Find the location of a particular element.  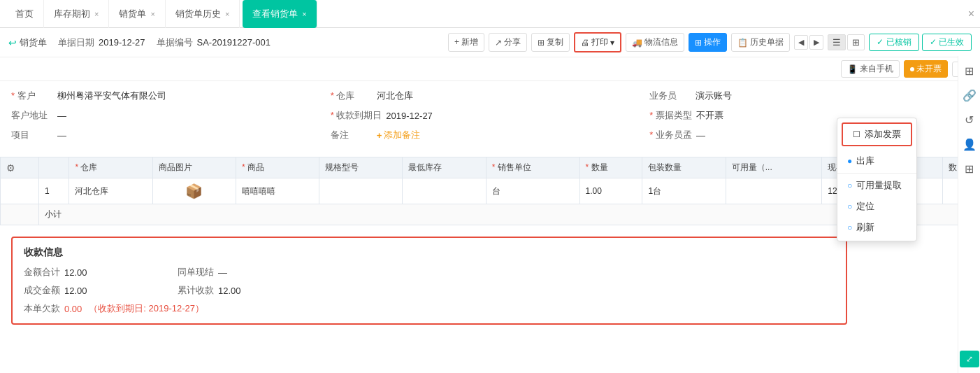

tab-view-sales-close: × is located at coordinates (304, 14).